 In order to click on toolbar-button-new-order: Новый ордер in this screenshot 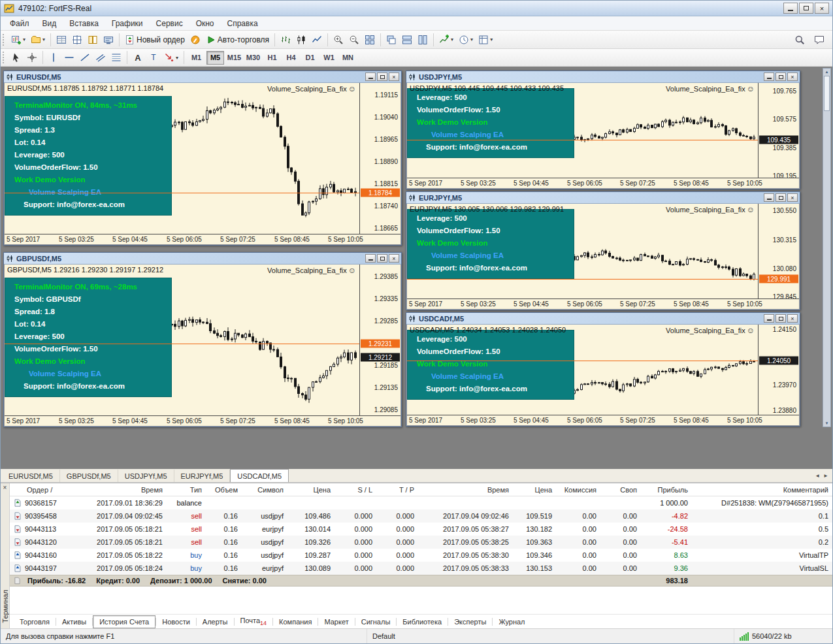, I will do `click(155, 39)`.